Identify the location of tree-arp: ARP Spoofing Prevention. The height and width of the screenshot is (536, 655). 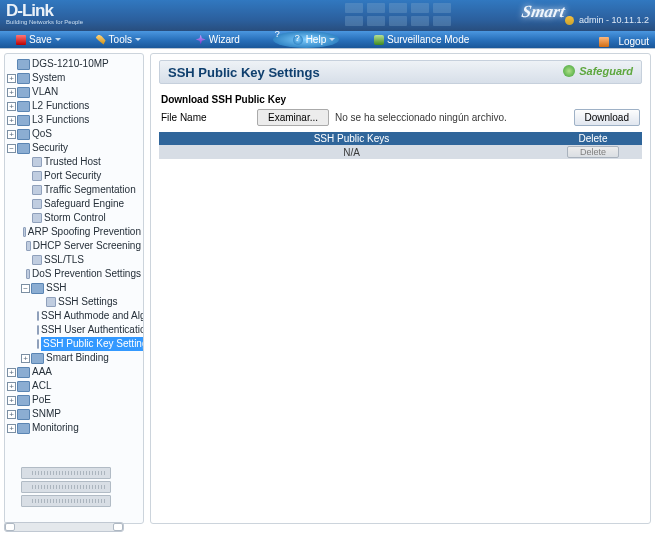
(74, 232).